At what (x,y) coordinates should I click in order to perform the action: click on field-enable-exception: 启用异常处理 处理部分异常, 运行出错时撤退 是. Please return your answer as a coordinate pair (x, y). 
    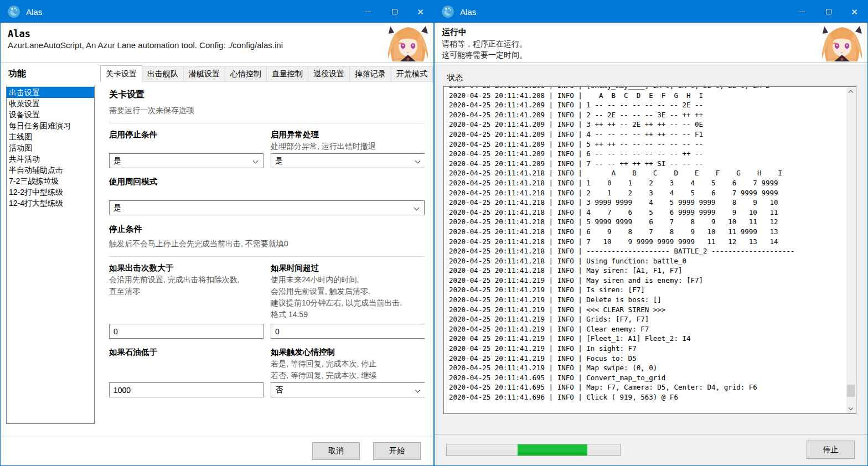
    Looking at the image, I should click on (348, 148).